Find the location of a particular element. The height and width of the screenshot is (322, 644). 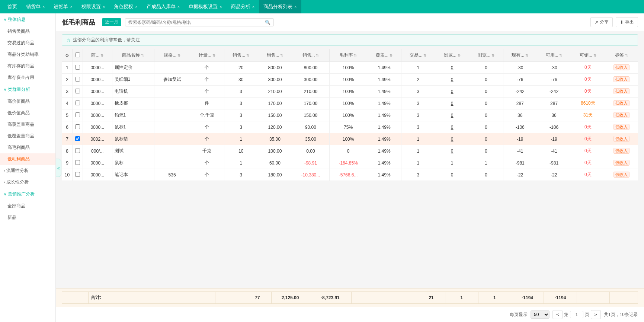

nav-product-analysis-list: 商品分析列表× is located at coordinates (280, 7).